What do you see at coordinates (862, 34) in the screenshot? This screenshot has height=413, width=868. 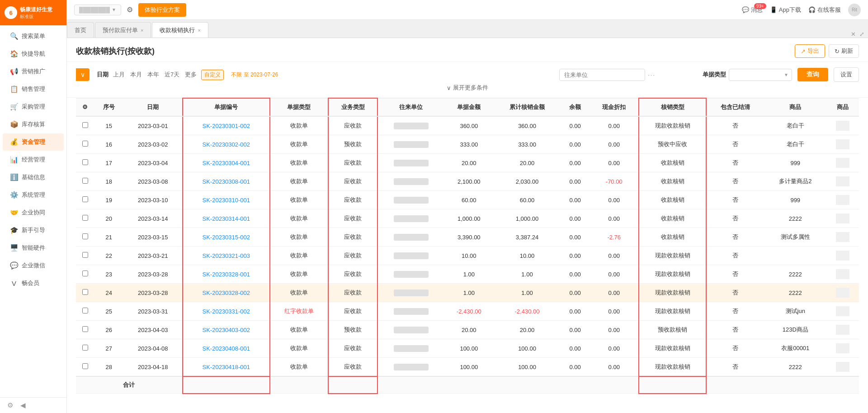 I see `expand-tab-icon: ⤢` at bounding box center [862, 34].